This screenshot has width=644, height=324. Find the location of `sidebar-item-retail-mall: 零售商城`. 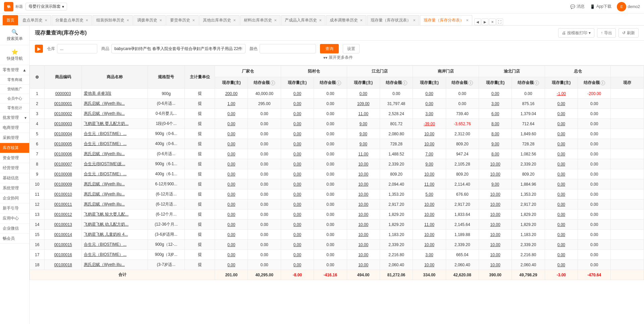

sidebar-item-retail-mall: 零售商城 is located at coordinates (15, 80).